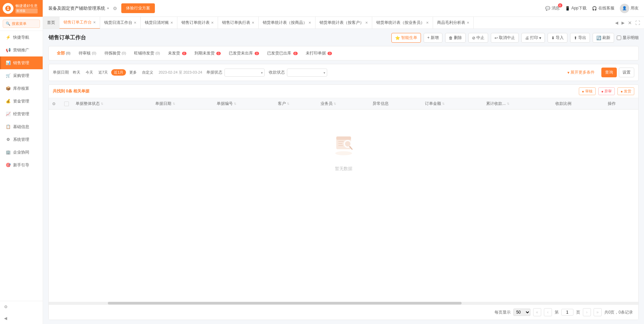 Image resolution: width=644 pixels, height=324 pixels. Describe the element at coordinates (587, 312) in the screenshot. I see `page-next-btn: ›` at that location.